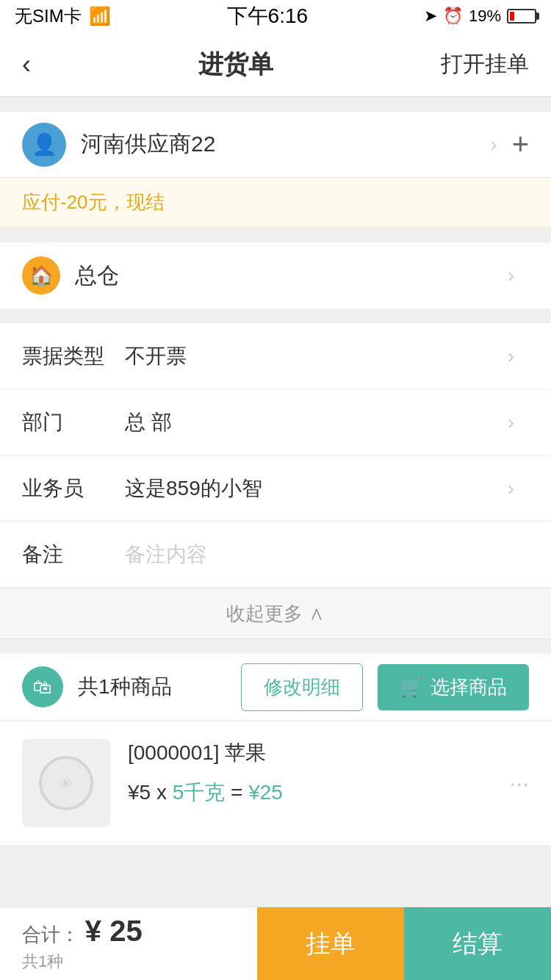  I want to click on edit-detail-button: 修改明细, so click(302, 688).